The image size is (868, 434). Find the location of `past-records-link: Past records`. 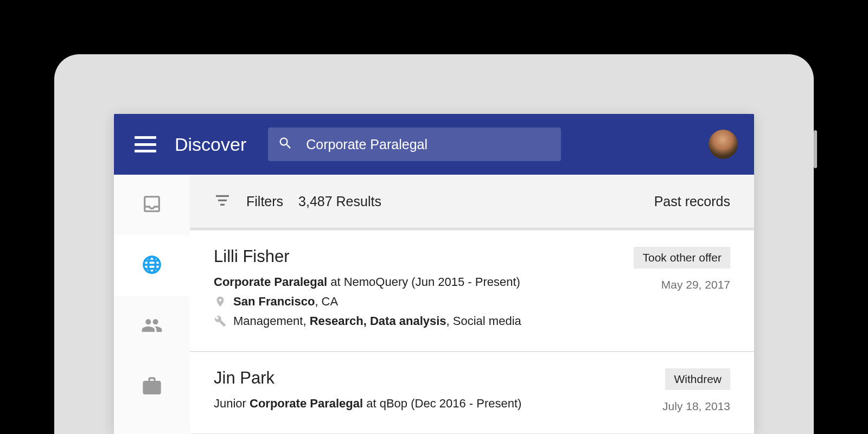

past-records-link: Past records is located at coordinates (692, 202).